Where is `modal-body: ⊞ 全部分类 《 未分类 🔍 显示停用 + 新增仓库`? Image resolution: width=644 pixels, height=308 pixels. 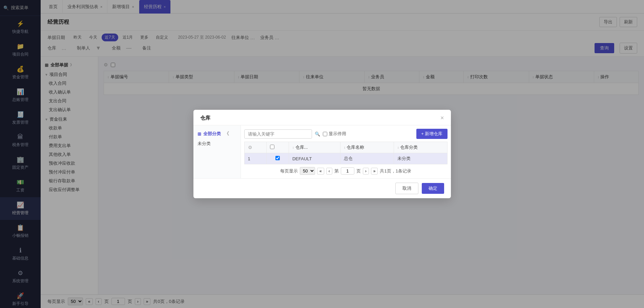
modal-body: ⊞ 全部分类 《 未分类 🔍 显示停用 + 新增仓库 is located at coordinates (322, 152).